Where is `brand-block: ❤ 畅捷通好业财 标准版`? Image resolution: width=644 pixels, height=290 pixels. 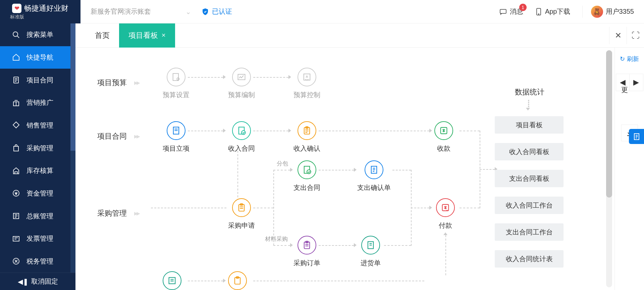 brand-block: ❤ 畅捷通好业财 标准版 is located at coordinates (40, 12).